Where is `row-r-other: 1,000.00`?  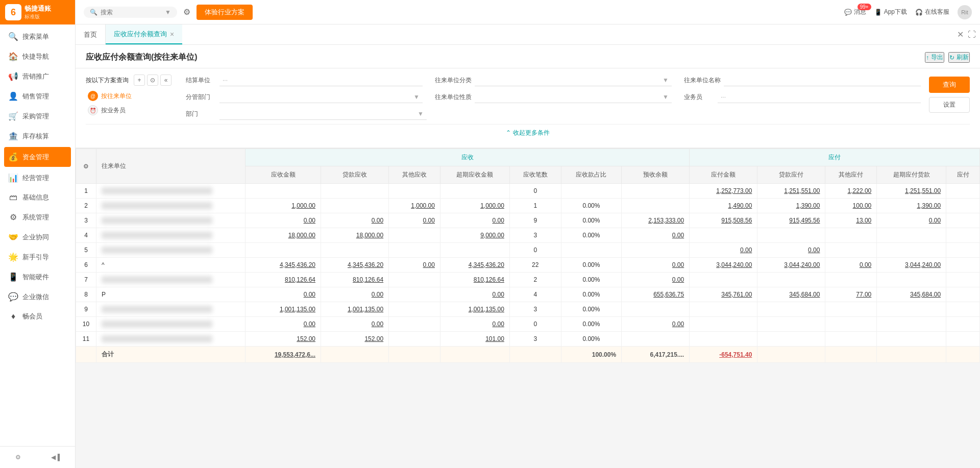 row-r-other: 1,000.00 is located at coordinates (414, 206).